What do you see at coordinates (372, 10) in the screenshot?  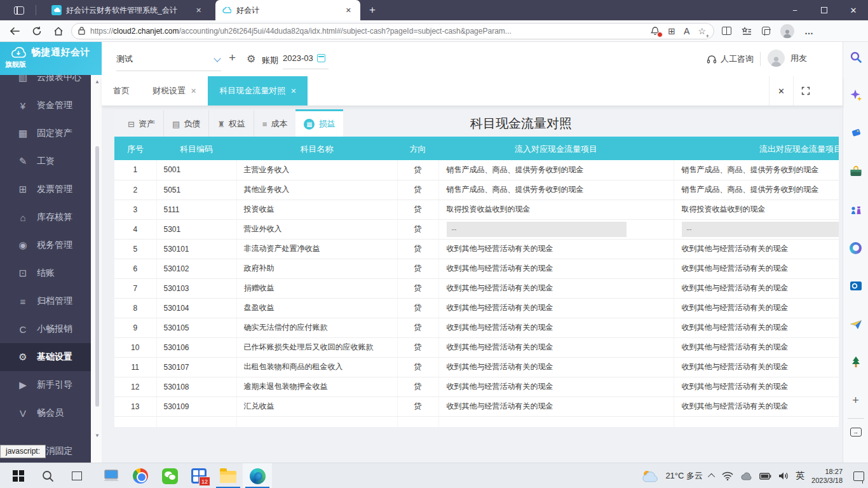 I see `new-tab-button: +` at bounding box center [372, 10].